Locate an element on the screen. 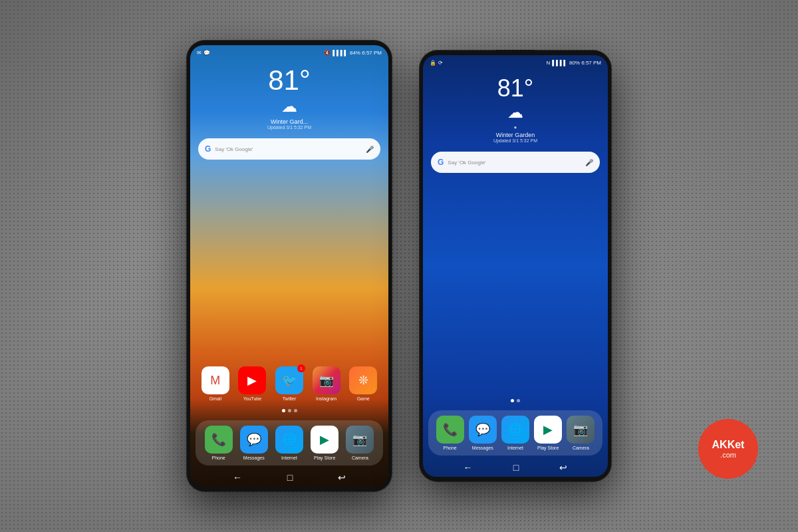 The height and width of the screenshot is (532, 798). messages-icon-left: 💬 is located at coordinates (254, 440).